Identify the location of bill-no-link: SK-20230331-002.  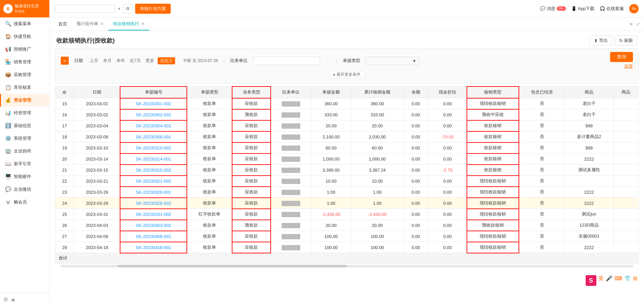
(154, 215).